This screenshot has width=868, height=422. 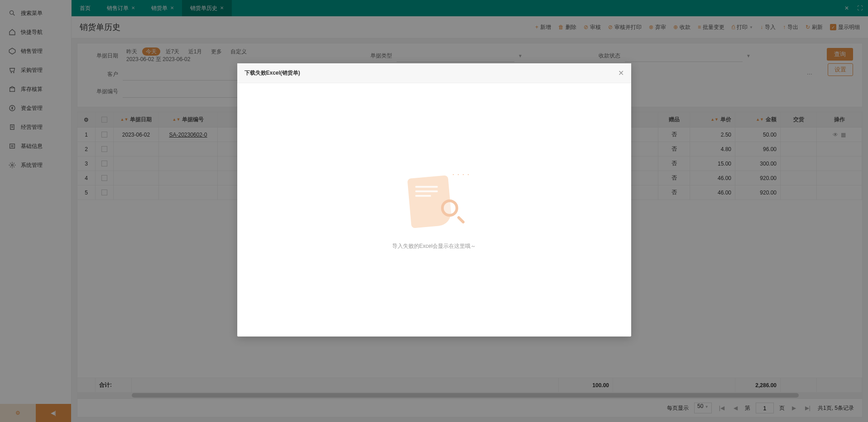 I want to click on modal-title: 下载失败Excel(销货单), so click(x=273, y=73).